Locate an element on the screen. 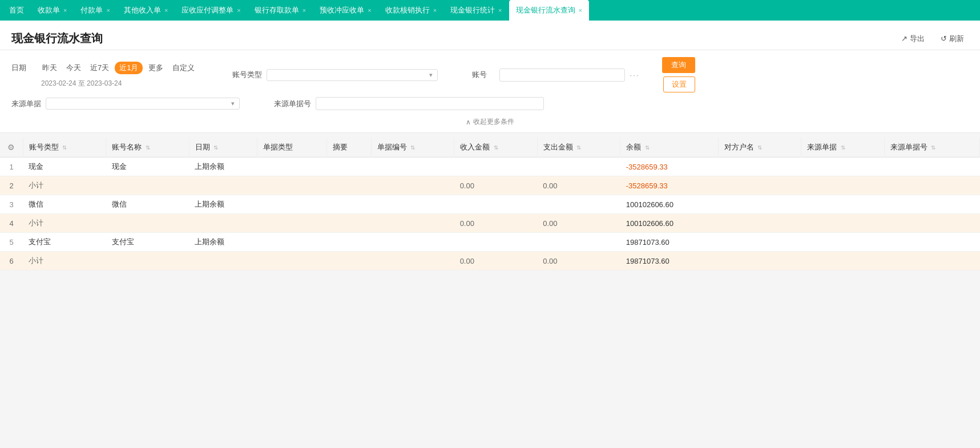 The image size is (980, 448). th-source-doc: 来源单据 ⇅ is located at coordinates (843, 147).